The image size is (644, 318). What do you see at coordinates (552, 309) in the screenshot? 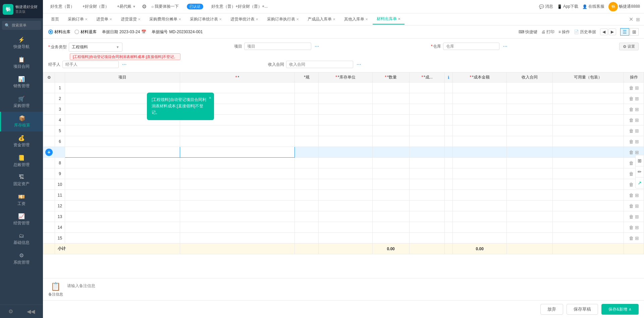
I see `discard-button: 放弃` at bounding box center [552, 309].